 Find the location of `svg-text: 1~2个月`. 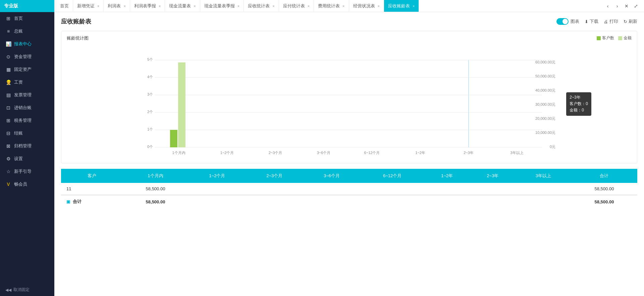

svg-text: 1~2个月 is located at coordinates (227, 153).